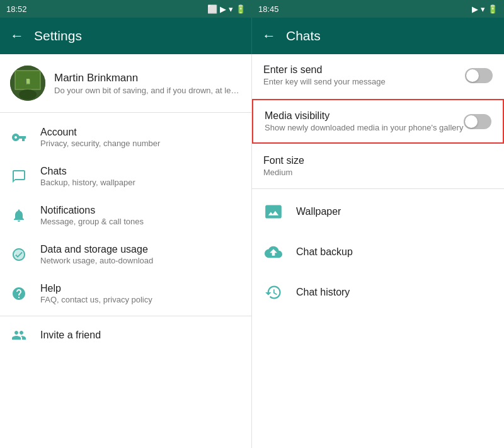  What do you see at coordinates (485, 9) in the screenshot?
I see `right-status-icons: ▶ ▾ 🔋` at bounding box center [485, 9].